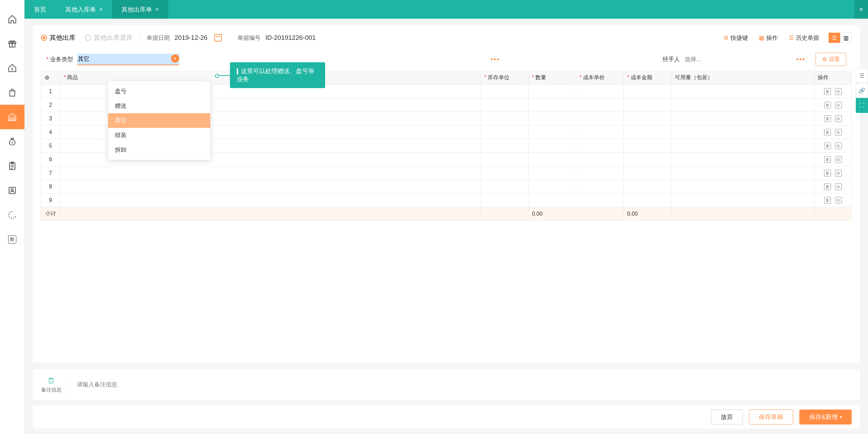 The image size is (868, 434). Describe the element at coordinates (84, 10) in the screenshot. I see `tab-other-in: 其他入库单×` at that location.